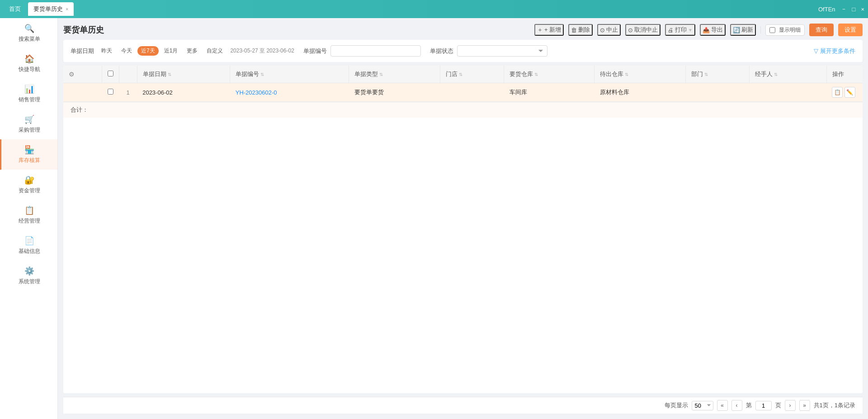 This screenshot has height=419, width=868. What do you see at coordinates (602, 30) in the screenshot?
I see `suspend-icon: ⊙` at bounding box center [602, 30].